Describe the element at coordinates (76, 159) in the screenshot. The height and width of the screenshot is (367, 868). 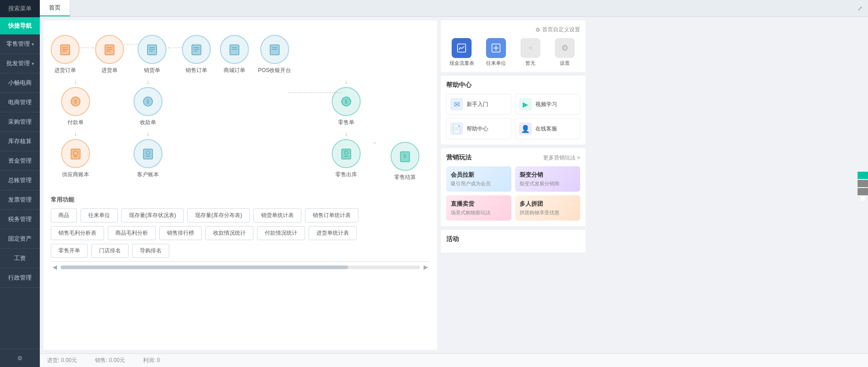
I see `flow-node-supplier-ledger: 供应商账本` at that location.